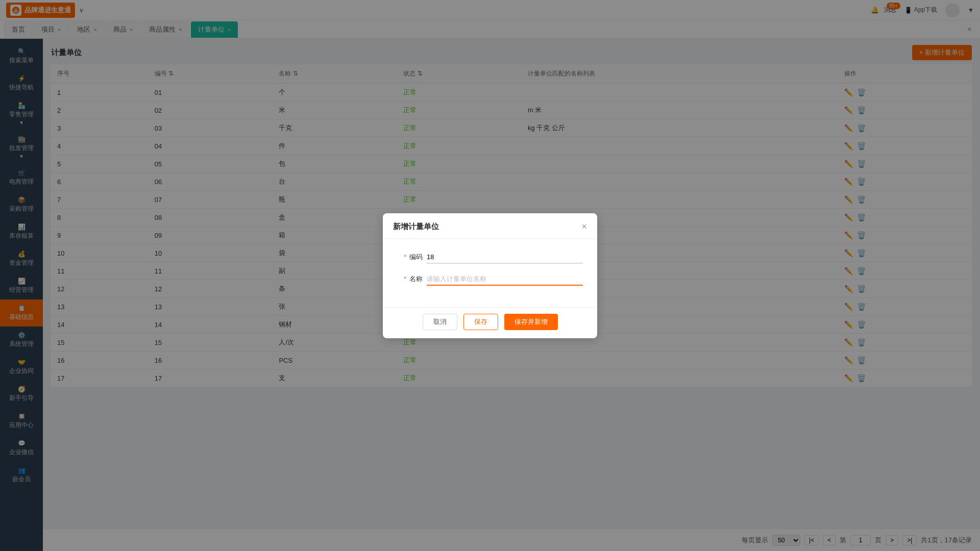 The image size is (980, 551). Describe the element at coordinates (490, 322) in the screenshot. I see `modal-footer: 取消 保存 保存并新增` at that location.